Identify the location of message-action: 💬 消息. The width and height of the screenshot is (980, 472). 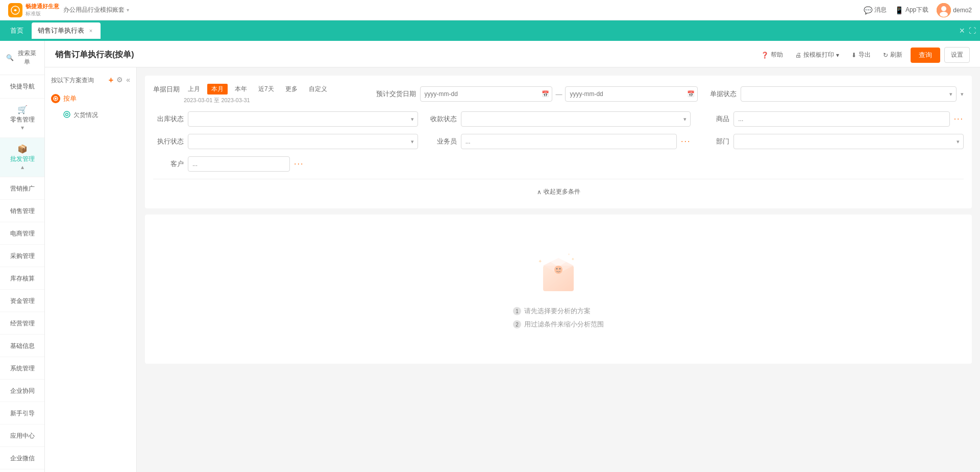
(875, 10).